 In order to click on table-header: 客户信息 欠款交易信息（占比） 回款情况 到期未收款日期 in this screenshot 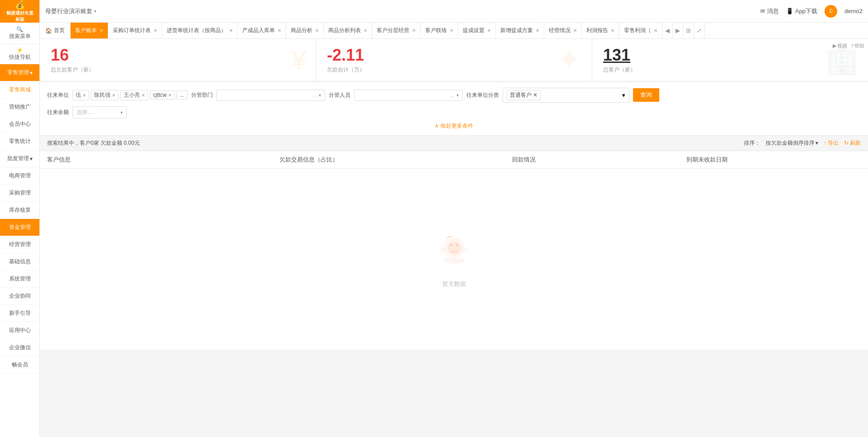, I will do `click(454, 160)`.